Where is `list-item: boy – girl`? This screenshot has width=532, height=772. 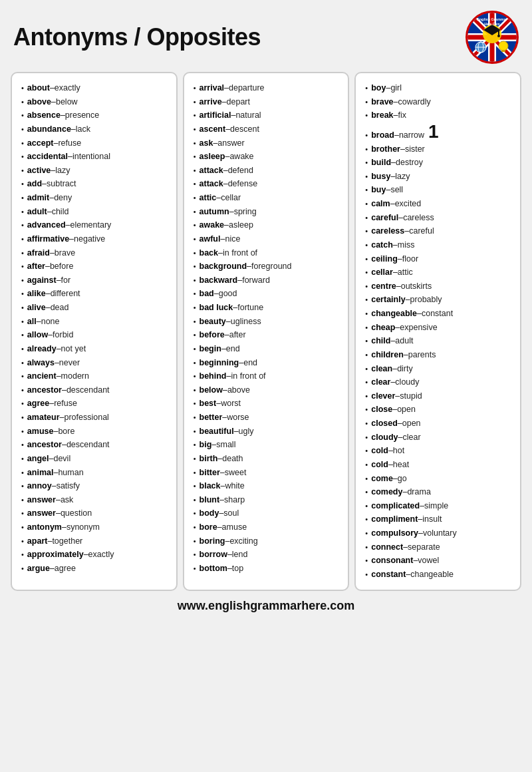
list-item: boy – girl is located at coordinates (439, 88).